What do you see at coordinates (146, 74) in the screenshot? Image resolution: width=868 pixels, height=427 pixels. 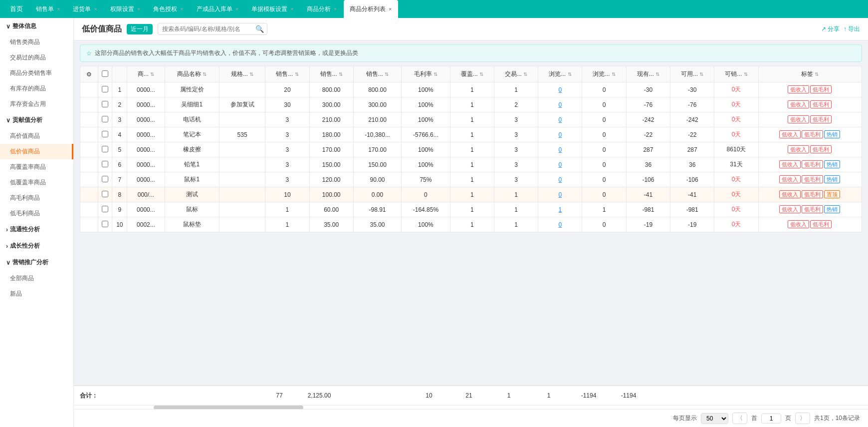 I see `col-code: 商... ⇅` at bounding box center [146, 74].